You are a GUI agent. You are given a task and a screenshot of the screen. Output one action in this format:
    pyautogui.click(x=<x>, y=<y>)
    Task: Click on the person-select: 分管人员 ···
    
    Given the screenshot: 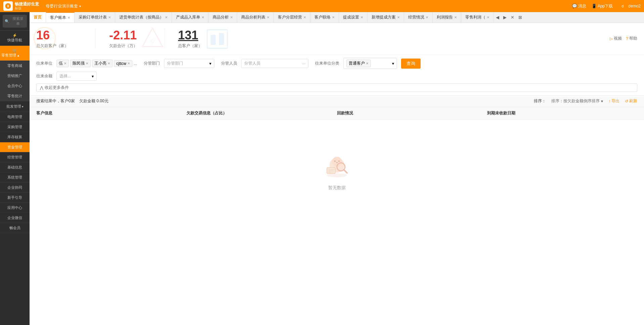 What is the action you would take?
    pyautogui.click(x=275, y=63)
    